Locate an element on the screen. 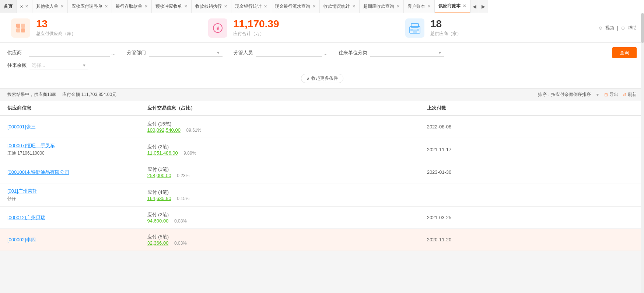  dept-input is located at coordinates (183, 52).